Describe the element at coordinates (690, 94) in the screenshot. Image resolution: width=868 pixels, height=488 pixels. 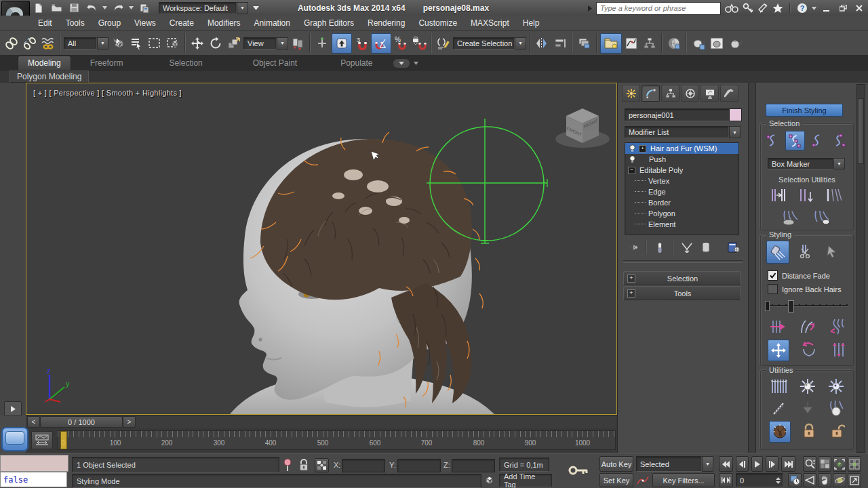
I see `tab-motion` at that location.